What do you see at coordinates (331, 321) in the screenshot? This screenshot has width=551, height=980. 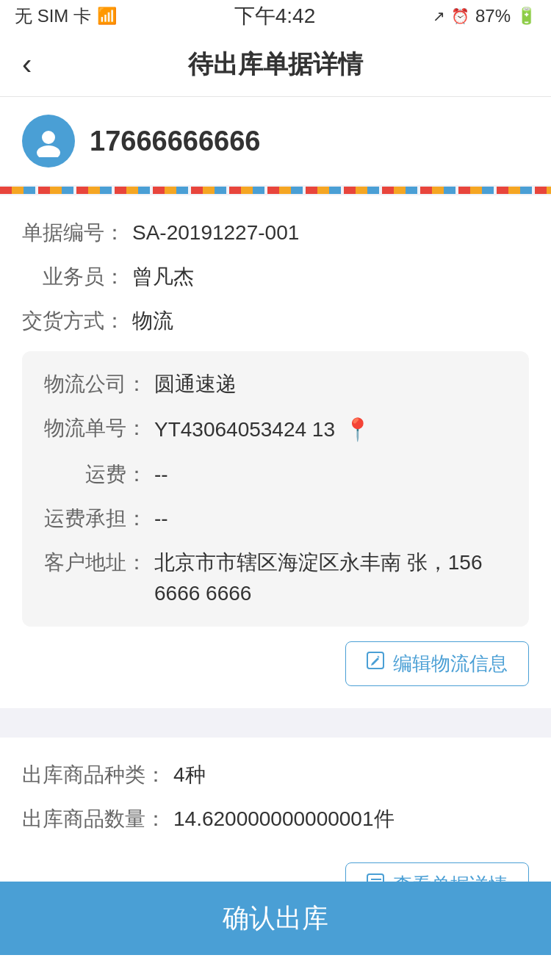 I see `delivery-value: 物流` at bounding box center [331, 321].